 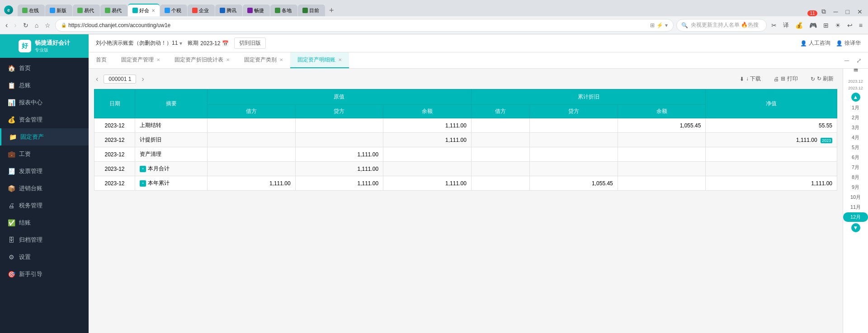 I want to click on sidebar-item-home: 🏠 首页, so click(x=44, y=68).